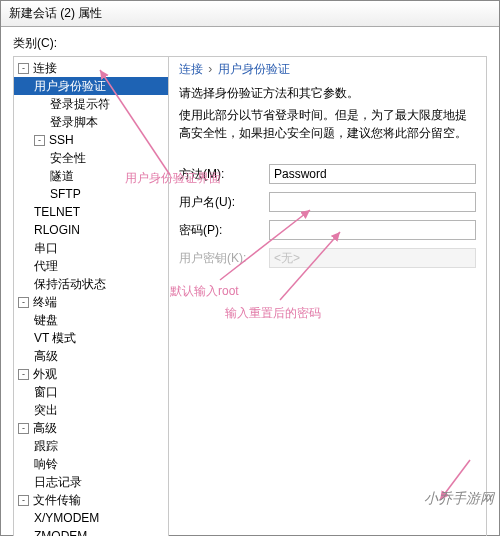 Image resolution: width=500 pixels, height=536 pixels. What do you see at coordinates (91, 212) in the screenshot?
I see `tree-telnet: TELNET` at bounding box center [91, 212].